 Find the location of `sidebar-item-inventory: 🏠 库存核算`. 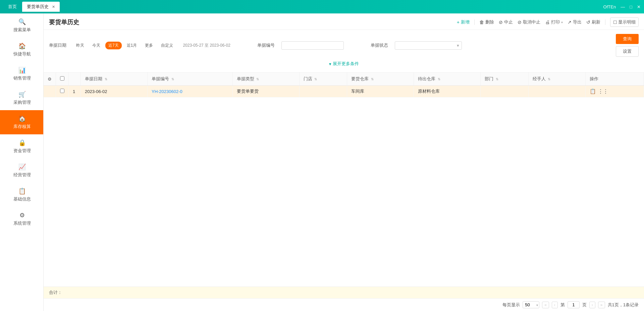

sidebar-item-inventory: 🏠 库存核算 is located at coordinates (21, 122).